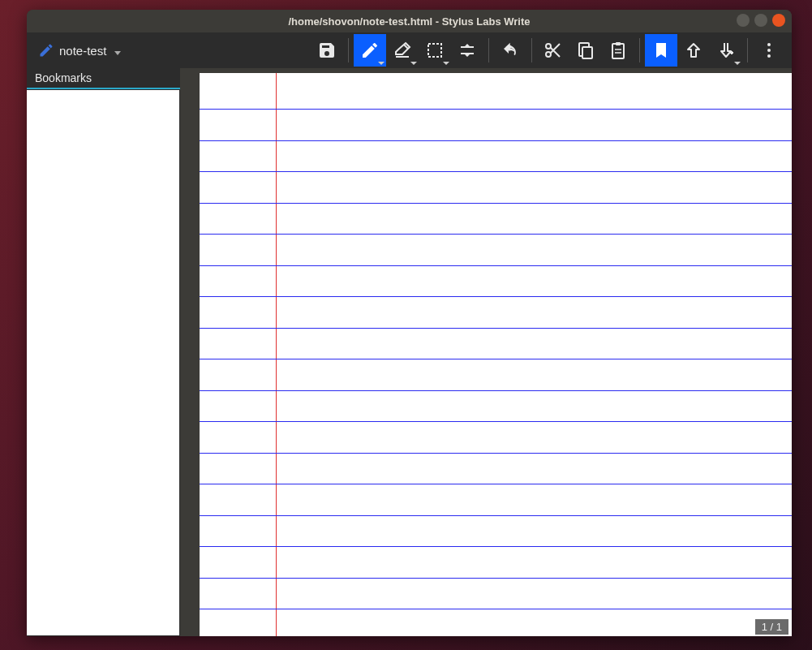 The width and height of the screenshot is (812, 650). What do you see at coordinates (46, 50) in the screenshot?
I see `pencil-icon` at bounding box center [46, 50].